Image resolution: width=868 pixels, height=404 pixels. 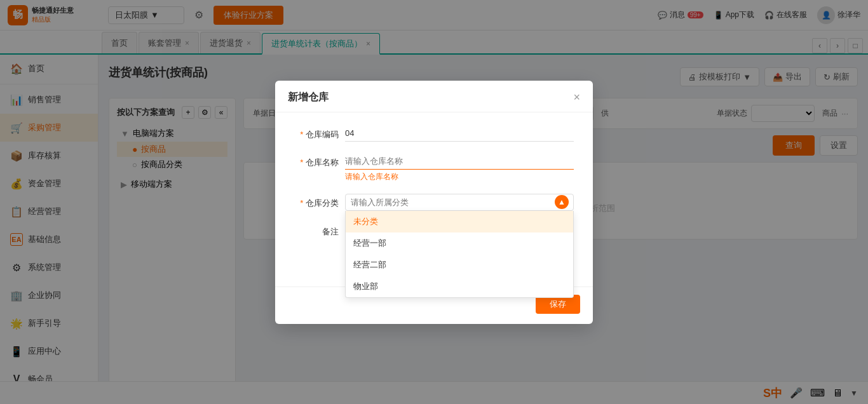 I want to click on dialog-title: 新增仓库, so click(x=308, y=98).